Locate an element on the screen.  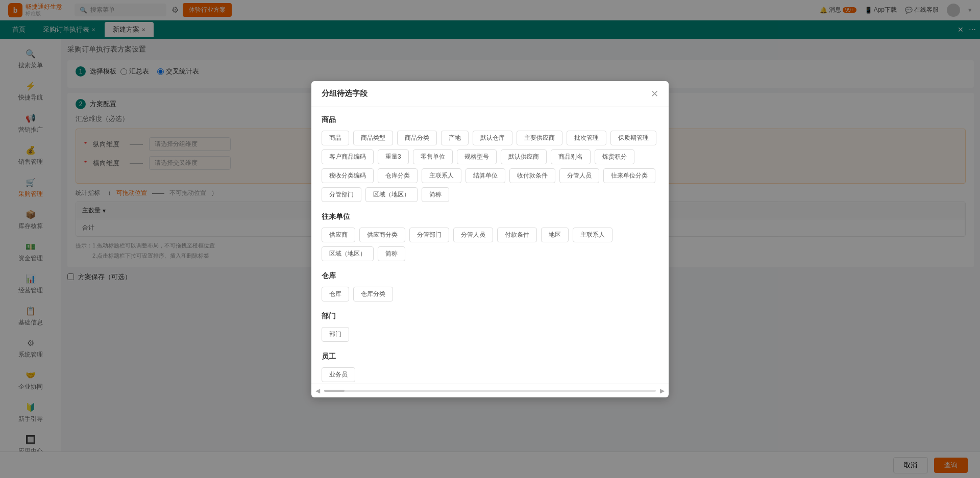
field-tag: 零售单位 is located at coordinates (433, 157).